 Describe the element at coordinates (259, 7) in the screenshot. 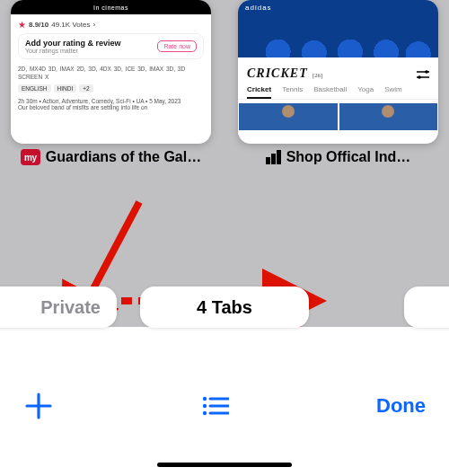

I see `adidas-label: adidas` at that location.